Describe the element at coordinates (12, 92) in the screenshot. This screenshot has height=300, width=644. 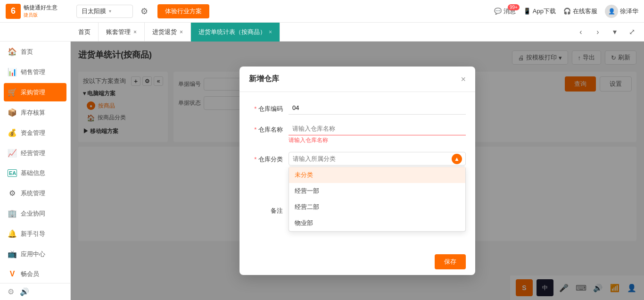
I see `purchase-icon: 🛒` at that location.